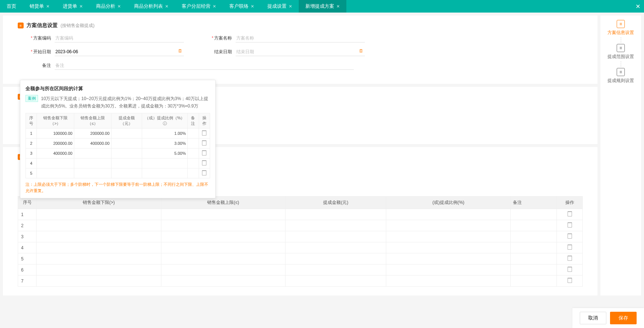 Image resolution: width=644 pixels, height=328 pixels. I want to click on close-all-icon: ✕, so click(638, 6).